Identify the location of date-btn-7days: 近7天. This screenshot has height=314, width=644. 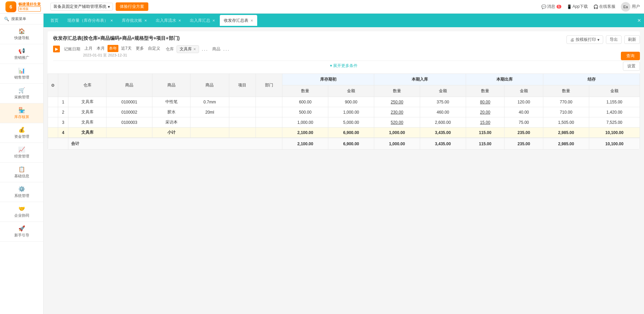
(127, 48).